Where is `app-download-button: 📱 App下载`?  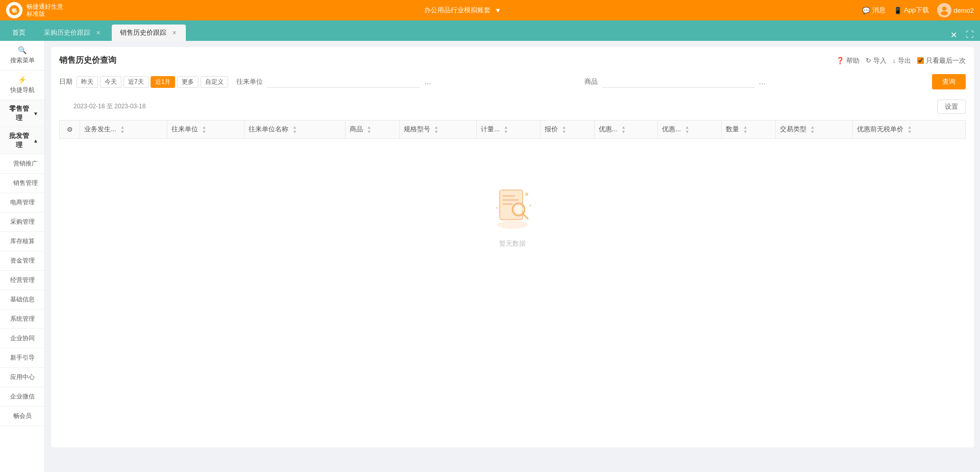
app-download-button: 📱 App下载 is located at coordinates (912, 10).